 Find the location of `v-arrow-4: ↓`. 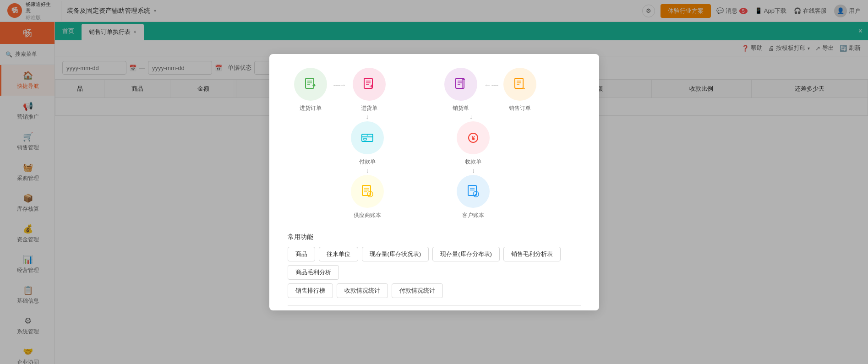

v-arrow-4: ↓ is located at coordinates (474, 170).